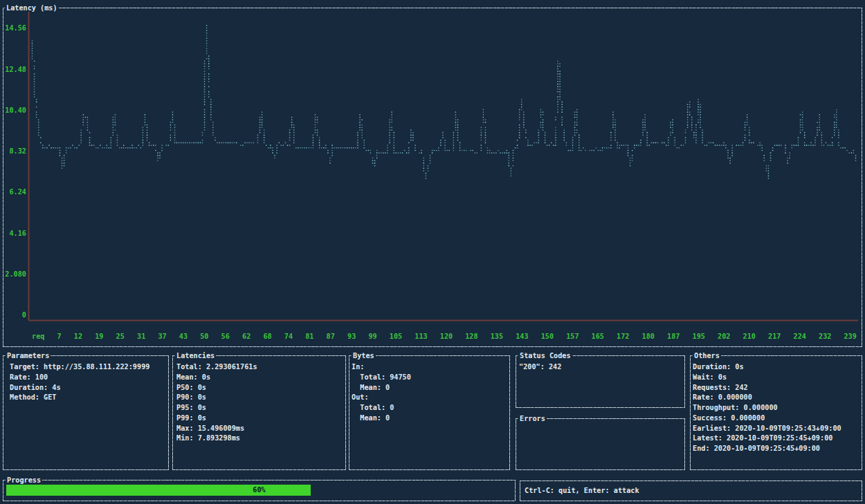 This screenshot has width=865, height=504. What do you see at coordinates (89, 368) in the screenshot?
I see `parameters-target: Target: http://35.88.111.222:9999` at bounding box center [89, 368].